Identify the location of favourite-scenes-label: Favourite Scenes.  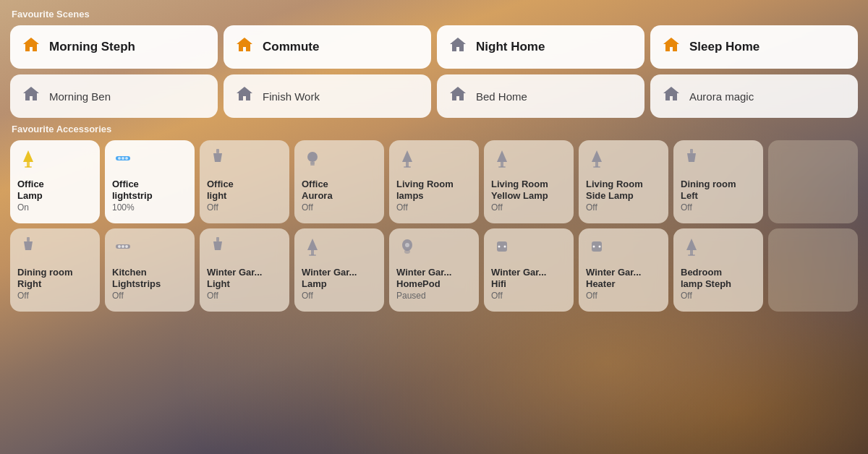
(435, 14).